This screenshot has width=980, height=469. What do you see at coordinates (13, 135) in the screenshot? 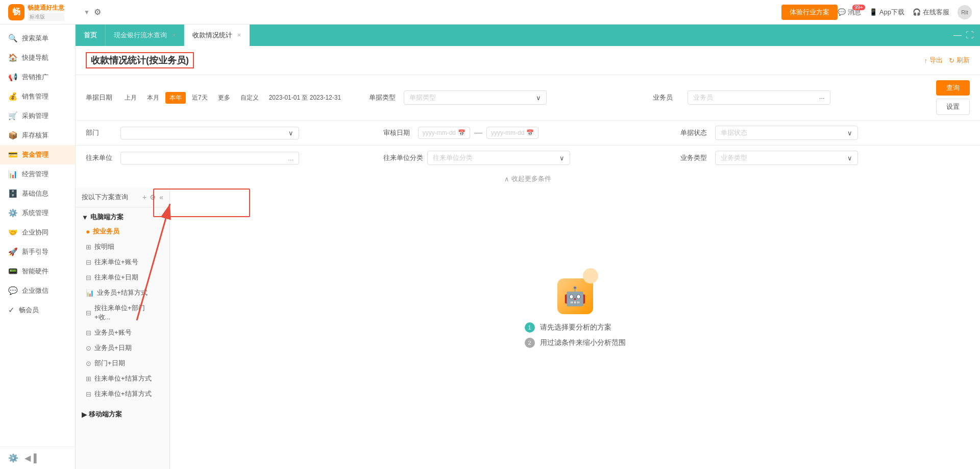
I see `inventory-icon: 📦` at bounding box center [13, 135].